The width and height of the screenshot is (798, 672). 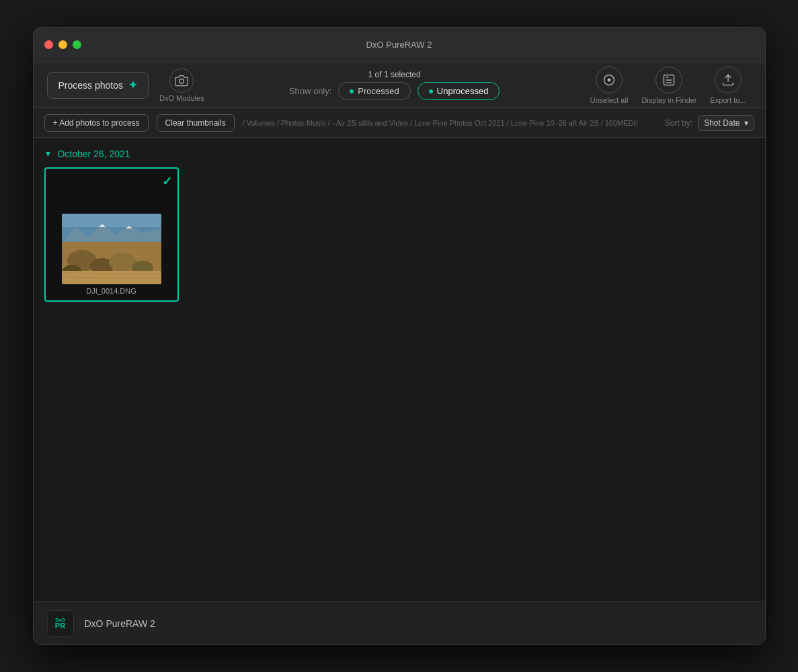 What do you see at coordinates (112, 249) in the screenshot?
I see `photo-thumbnail` at bounding box center [112, 249].